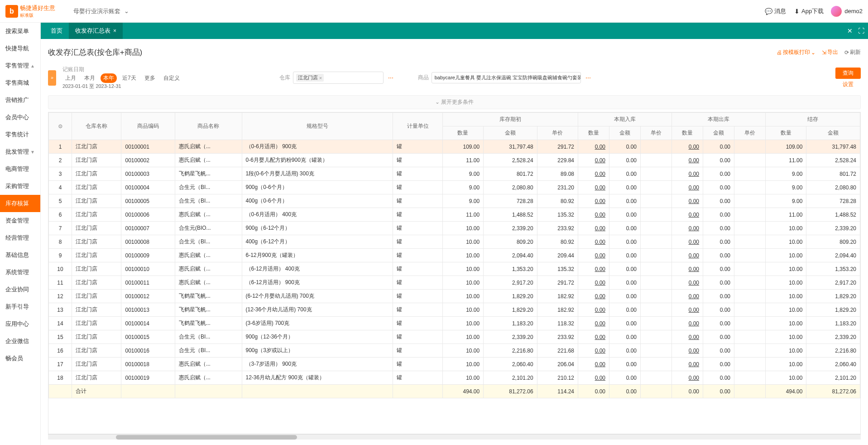 Image resolution: width=868 pixels, height=445 pixels. I want to click on table-row: 2 江北门店 00100002 惠氏启赋（... 0-6月婴儿配方奶粉900克（…, so click(455, 160).